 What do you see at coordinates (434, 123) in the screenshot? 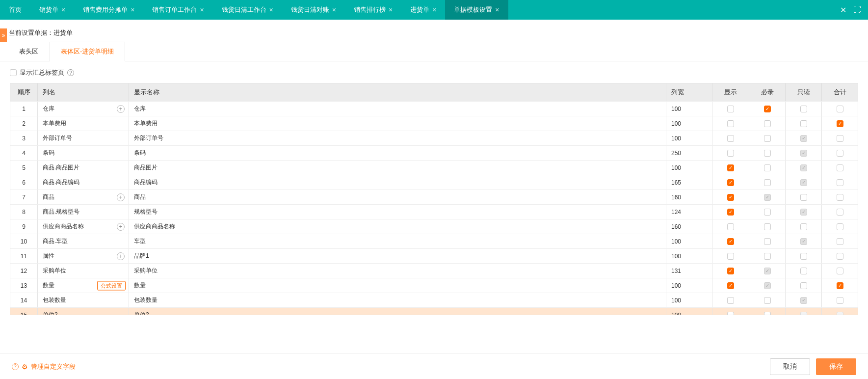
I see `table-row: 2本单费用本单费用100` at bounding box center [434, 123].